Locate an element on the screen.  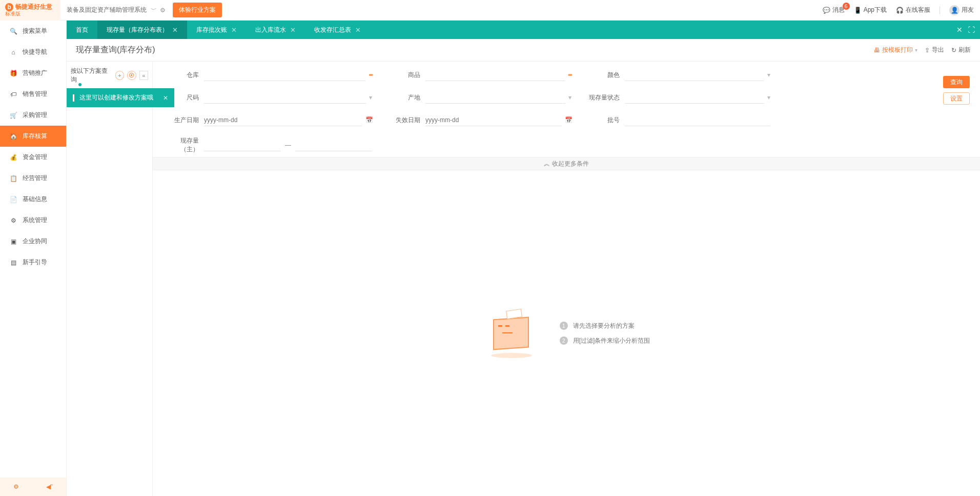
filter-label: 仓库 is located at coordinates (183, 75).